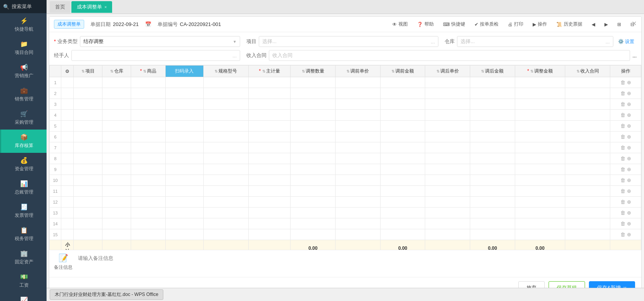 The image size is (644, 301). What do you see at coordinates (106, 7) in the screenshot?
I see `tab-close-icon: ×` at bounding box center [106, 7].